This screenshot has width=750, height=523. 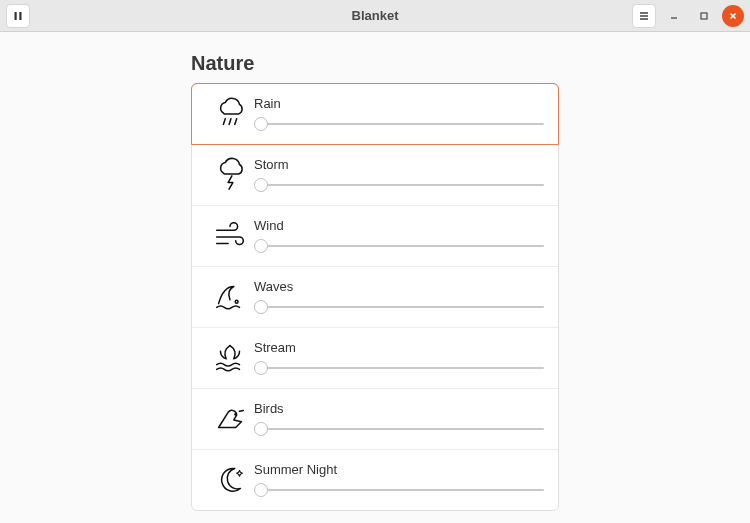 I want to click on volume-slider-storm, so click(x=399, y=185).